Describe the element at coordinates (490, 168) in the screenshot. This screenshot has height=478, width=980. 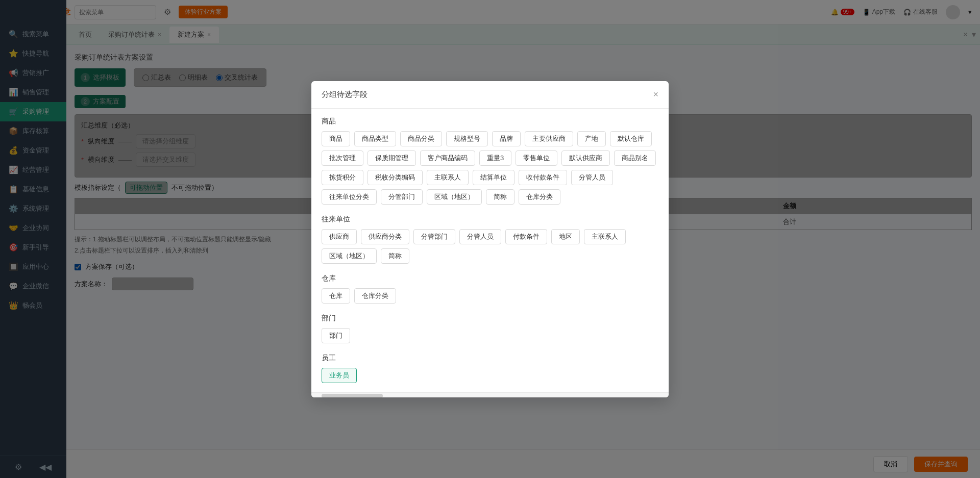
I see `category-goods-tags: 商品 商品类型 商品分类 规格型号 品牌 主要供应商 产地 默认仓库 批次管理 …` at that location.